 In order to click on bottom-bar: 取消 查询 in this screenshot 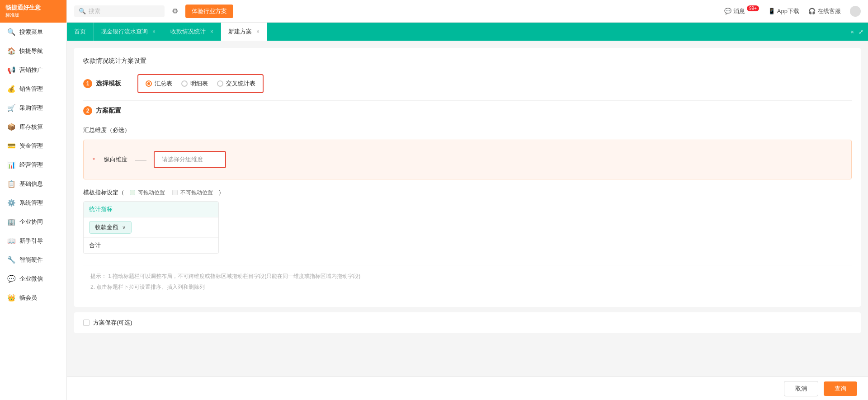, I will do `click(467, 388)`.